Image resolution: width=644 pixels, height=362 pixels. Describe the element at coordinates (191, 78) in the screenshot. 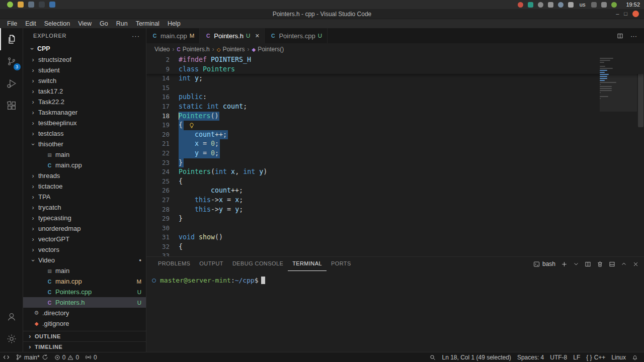

I see `line-content: int y;` at that location.